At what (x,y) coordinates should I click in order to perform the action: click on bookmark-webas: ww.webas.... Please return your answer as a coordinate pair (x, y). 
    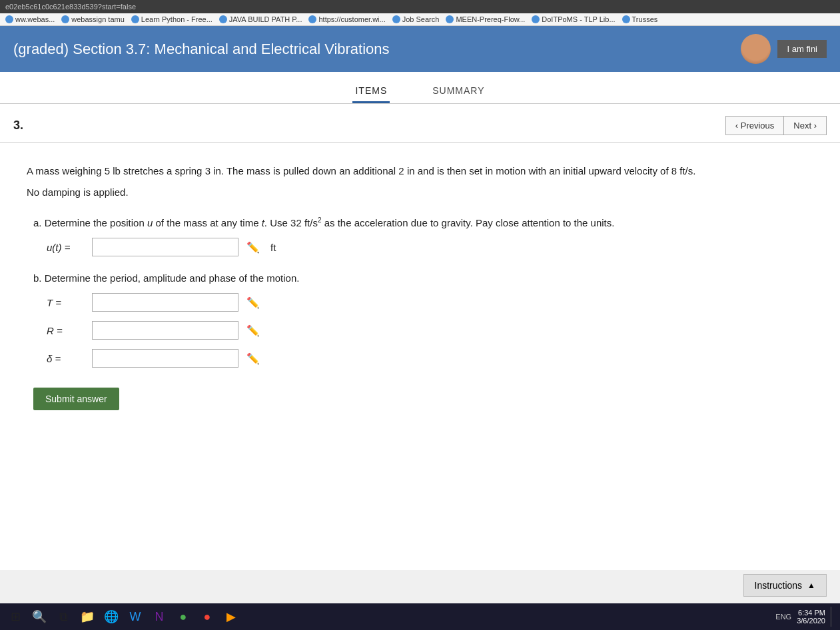
    Looking at the image, I should click on (30, 19).